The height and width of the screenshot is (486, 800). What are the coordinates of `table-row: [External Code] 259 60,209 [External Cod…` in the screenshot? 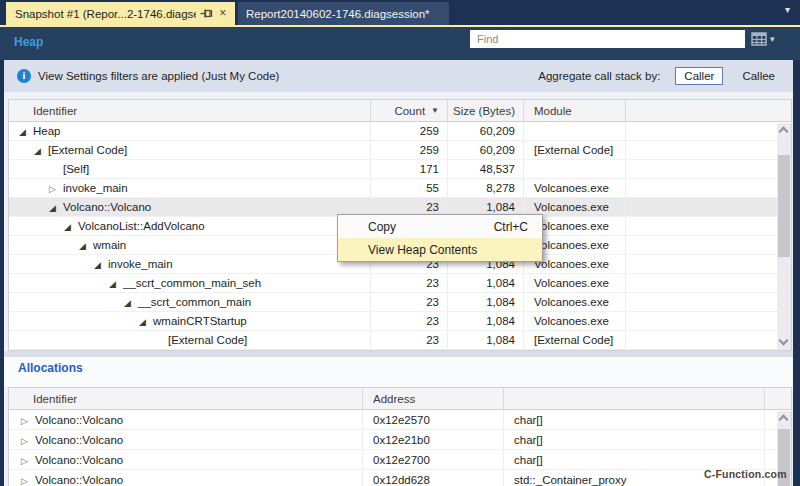 It's located at (400, 150).